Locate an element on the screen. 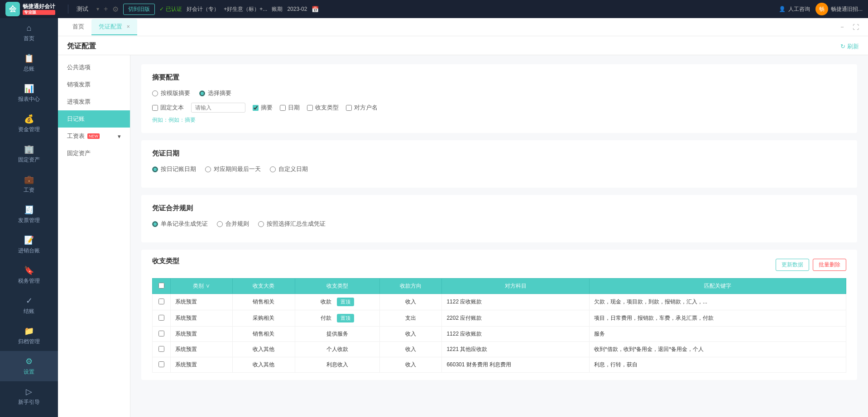  sidebar-label-payroll: 工资 is located at coordinates (29, 190).